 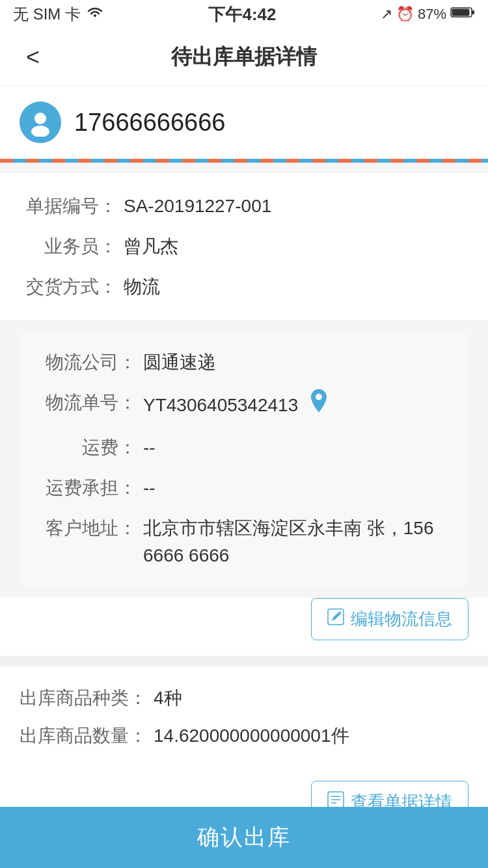 What do you see at coordinates (293, 405) in the screenshot?
I see `tracking-value: YT4306405342413` at bounding box center [293, 405].